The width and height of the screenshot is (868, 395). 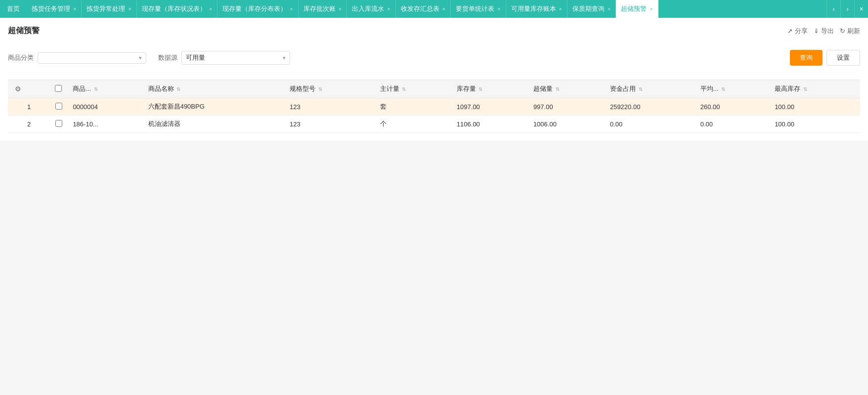 What do you see at coordinates (847, 9) in the screenshot?
I see `nav-next-arrow: ›` at bounding box center [847, 9].